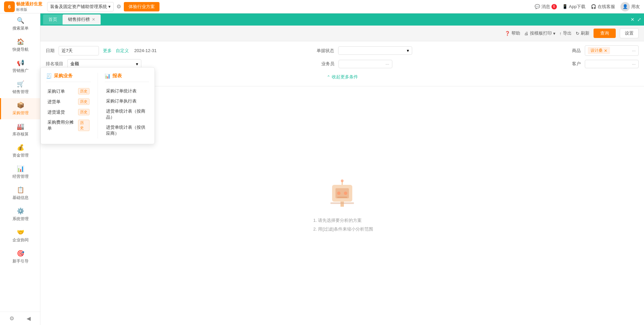 The image size is (644, 325). What do you see at coordinates (512, 33) in the screenshot?
I see `help-action: ❓ 帮助` at bounding box center [512, 33].